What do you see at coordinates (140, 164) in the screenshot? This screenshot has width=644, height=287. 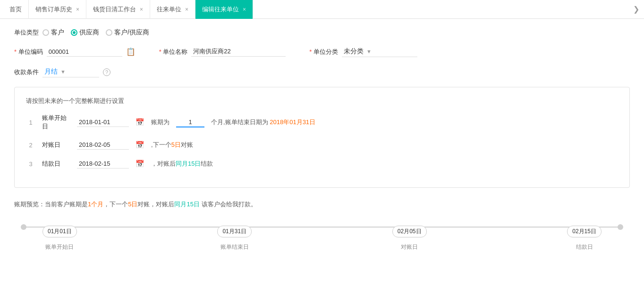 I see `payment-date-cal-icon: 📅` at bounding box center [140, 164].